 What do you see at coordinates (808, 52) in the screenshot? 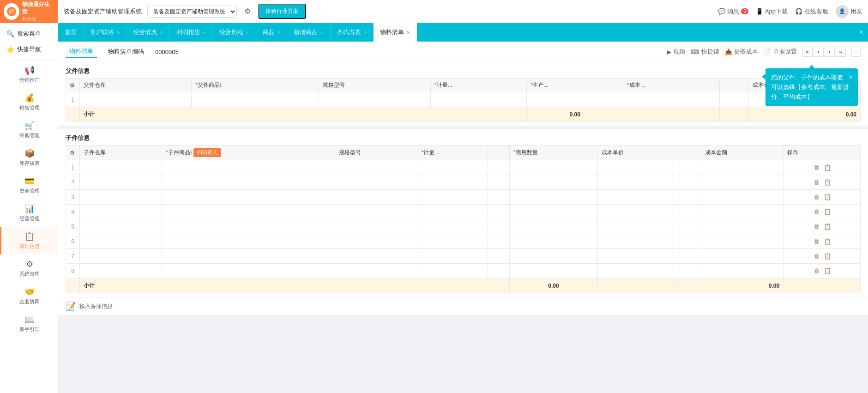
I see `first-page-btn: «` at bounding box center [808, 52].